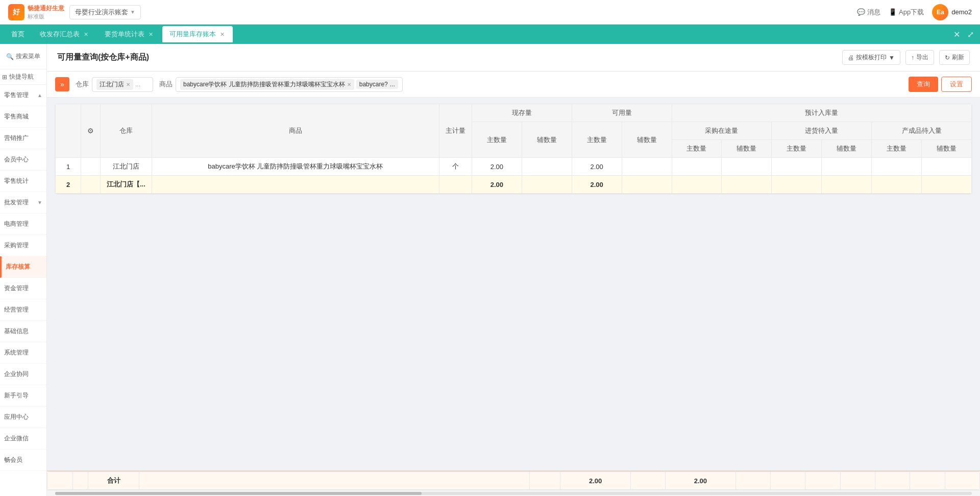 The height and width of the screenshot is (496, 980). I want to click on sidebar-item-new-guide: 新手引导, so click(23, 396).